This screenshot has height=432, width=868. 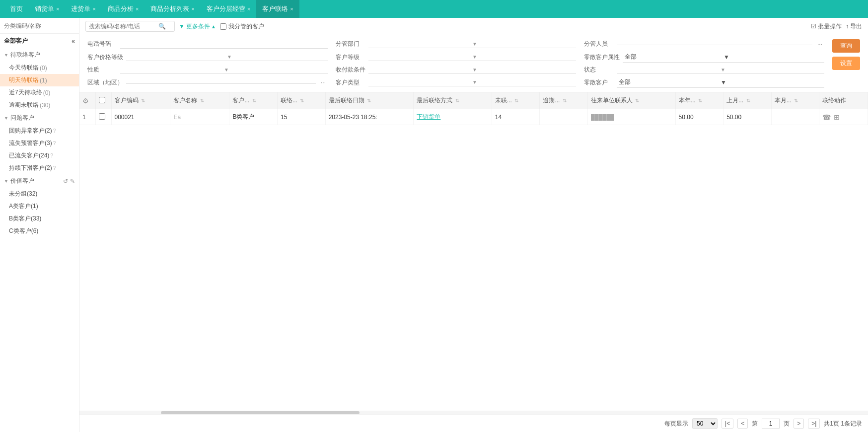 What do you see at coordinates (227, 57) in the screenshot?
I see `filter-select-price-level: ▼` at bounding box center [227, 57].